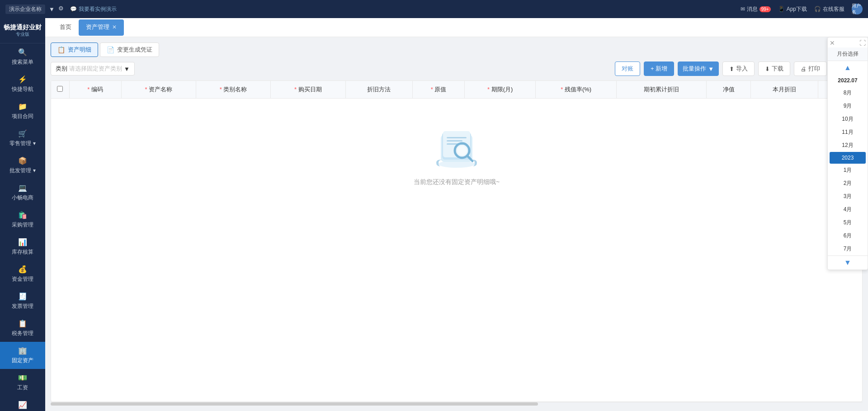  Describe the element at coordinates (93, 9) in the screenshot. I see `demo-link: 💬 我要看实例演示` at that location.